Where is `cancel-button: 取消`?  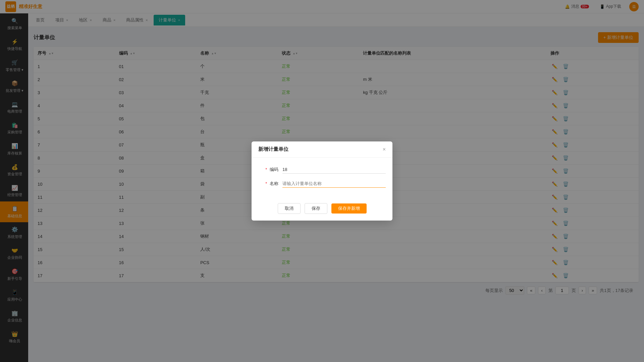
cancel-button: 取消 is located at coordinates (289, 208).